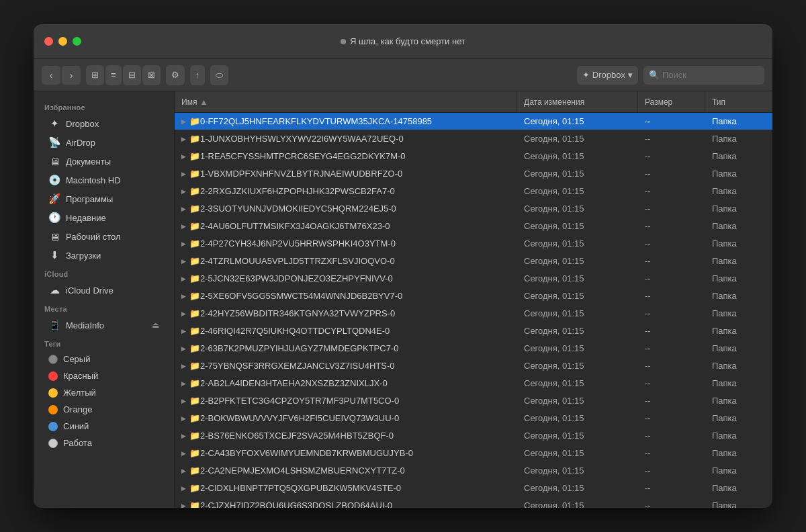 This screenshot has width=806, height=532. Describe the element at coordinates (103, 180) in the screenshot. I see `sidebar-item-macintosh: 💿 Macintosh HD` at that location.